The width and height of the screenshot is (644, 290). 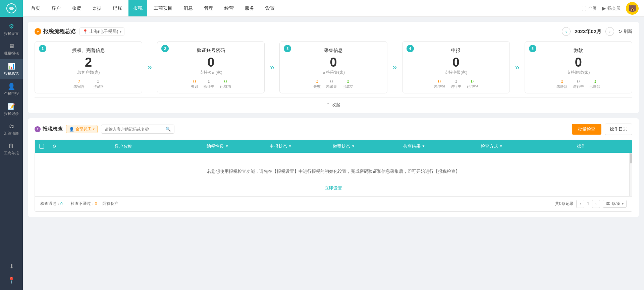 I want to click on page-number: 1, so click(x=588, y=204).